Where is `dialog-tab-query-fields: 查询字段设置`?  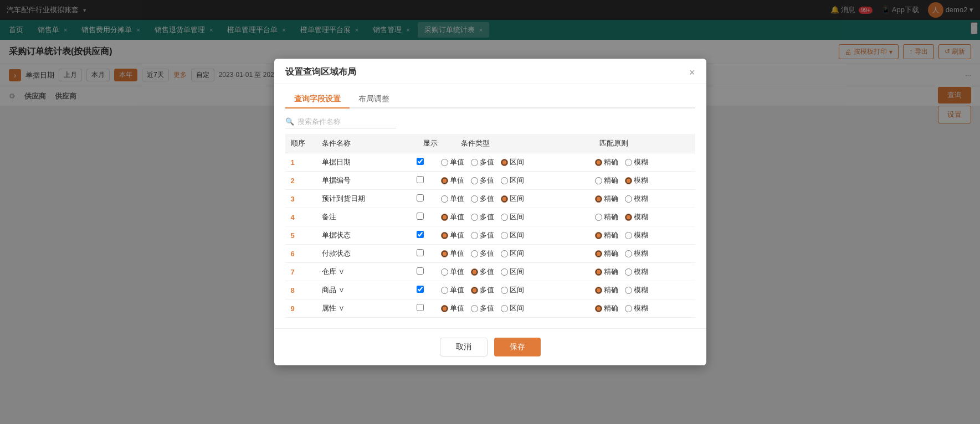 dialog-tab-query-fields: 查询字段设置 is located at coordinates (317, 99).